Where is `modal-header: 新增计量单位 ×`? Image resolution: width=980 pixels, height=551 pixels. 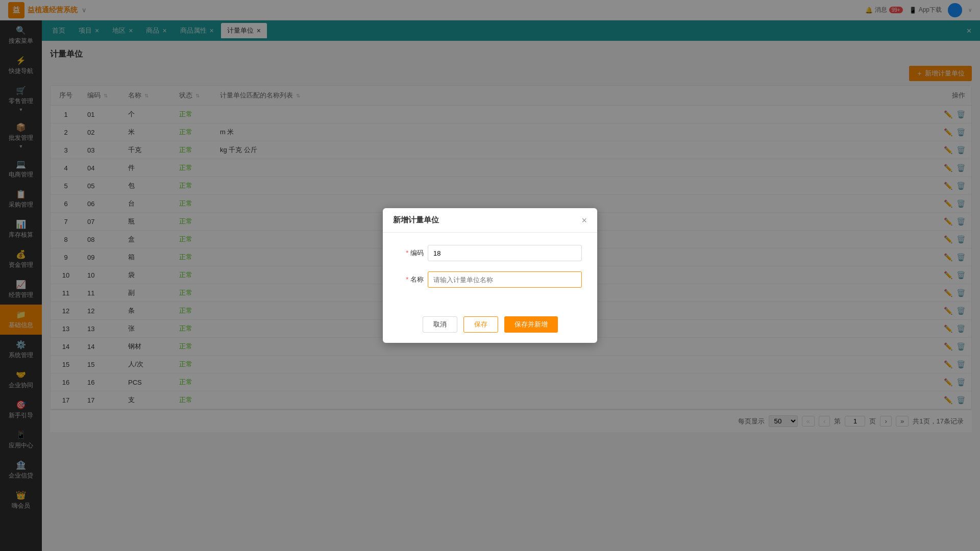 modal-header: 新增计量单位 × is located at coordinates (490, 220).